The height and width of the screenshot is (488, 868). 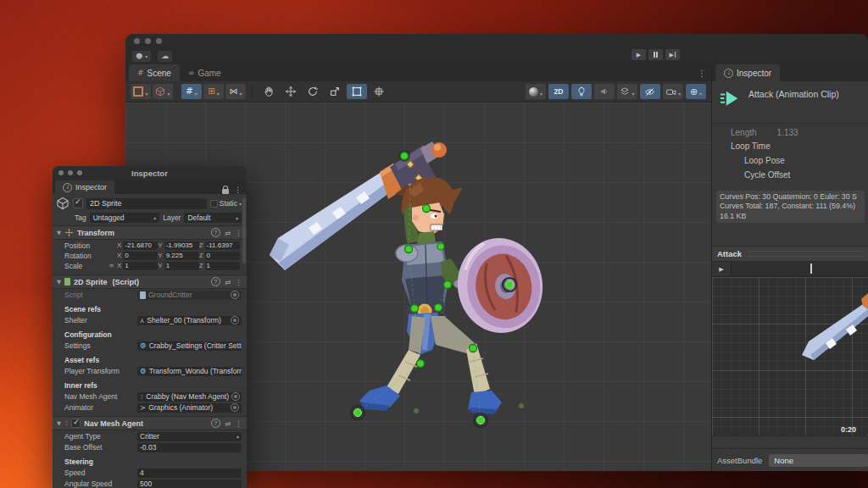 What do you see at coordinates (805, 254) in the screenshot?
I see `drag-handle` at bounding box center [805, 254].